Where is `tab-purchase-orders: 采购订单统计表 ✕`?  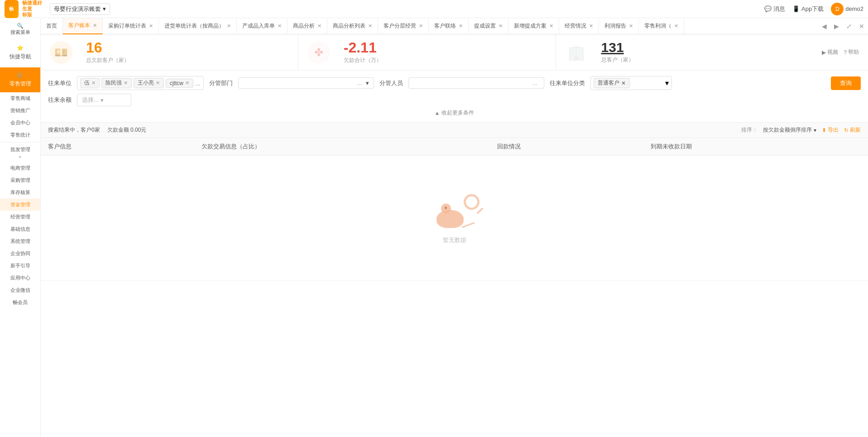
tab-purchase-orders: 采购订单统计表 ✕ is located at coordinates (131, 26).